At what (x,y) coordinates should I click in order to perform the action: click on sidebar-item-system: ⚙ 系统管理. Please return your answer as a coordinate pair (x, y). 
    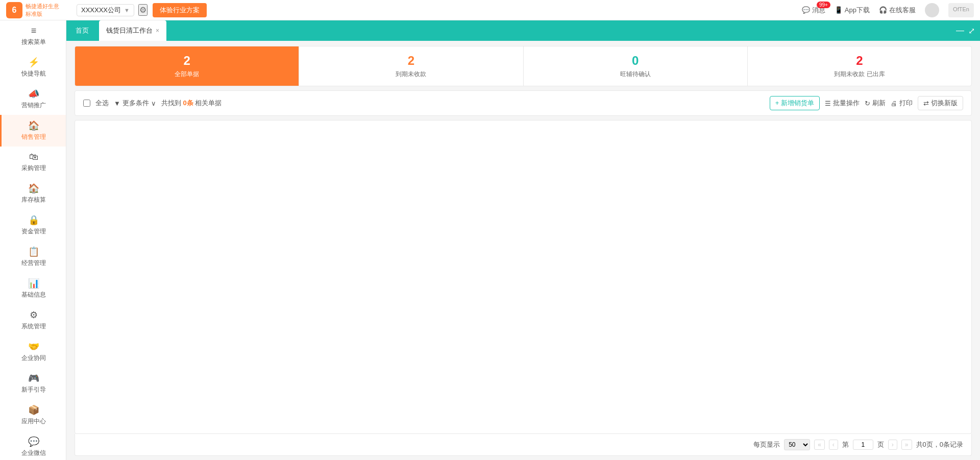
    Looking at the image, I should click on (33, 320).